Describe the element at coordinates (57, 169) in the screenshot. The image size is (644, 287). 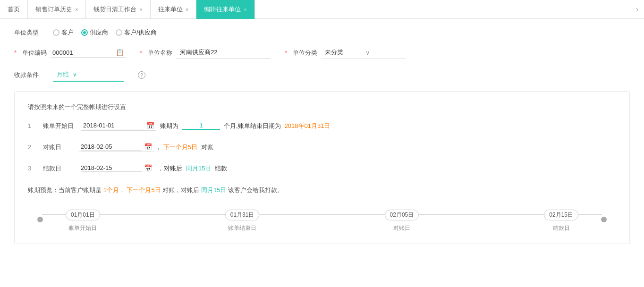
I see `step-3-label: 结款日` at that location.